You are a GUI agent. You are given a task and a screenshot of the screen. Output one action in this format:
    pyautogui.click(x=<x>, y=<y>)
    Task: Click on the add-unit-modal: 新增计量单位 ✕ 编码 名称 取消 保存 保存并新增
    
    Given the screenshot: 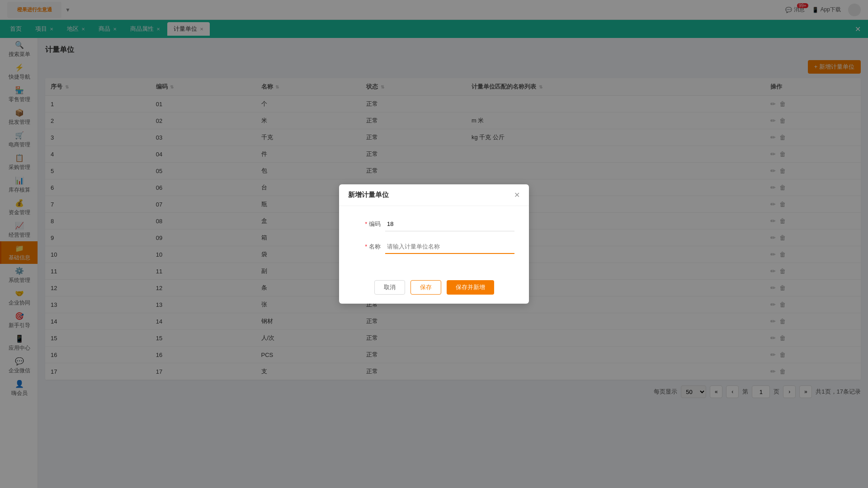 What is the action you would take?
    pyautogui.click(x=434, y=244)
    